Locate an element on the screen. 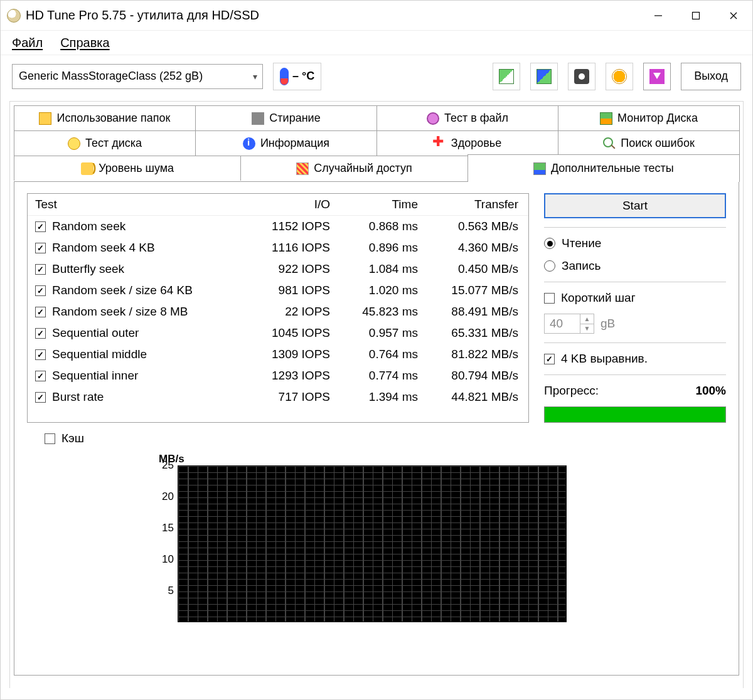 This screenshot has width=753, height=700. progress-value: 100% is located at coordinates (710, 391).